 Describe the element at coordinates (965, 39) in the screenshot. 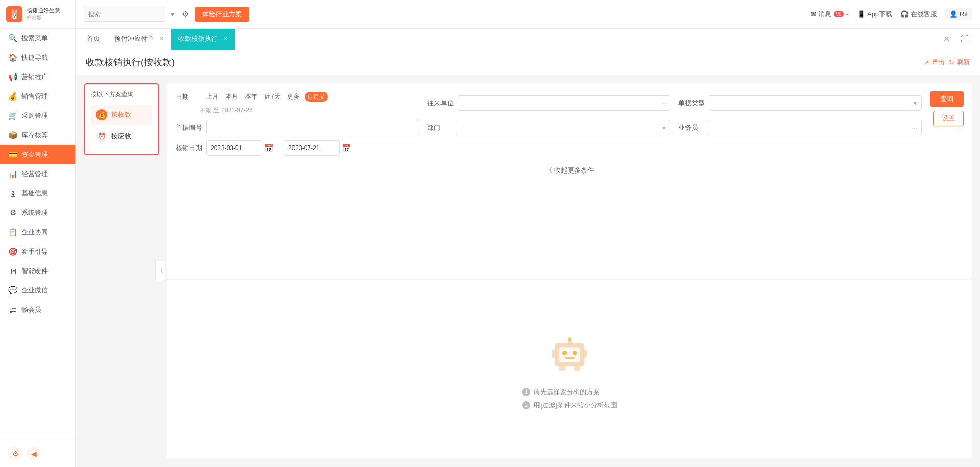

I see `expand-window-button: ⛶` at that location.